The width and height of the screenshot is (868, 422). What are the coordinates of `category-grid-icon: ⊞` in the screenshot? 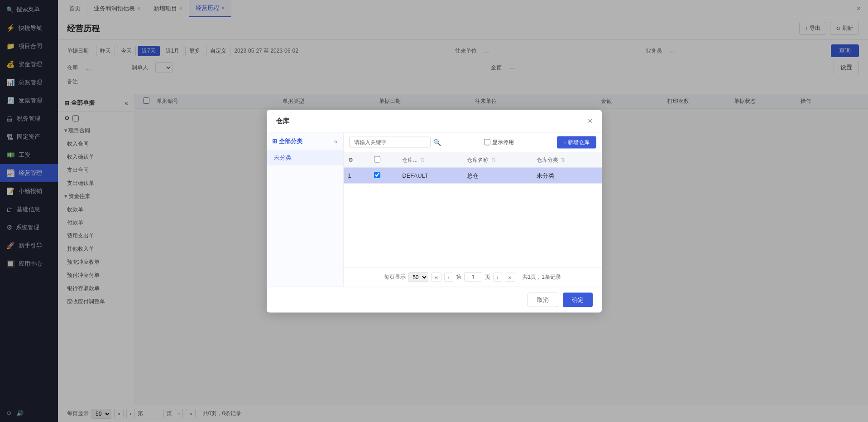 It's located at (274, 141).